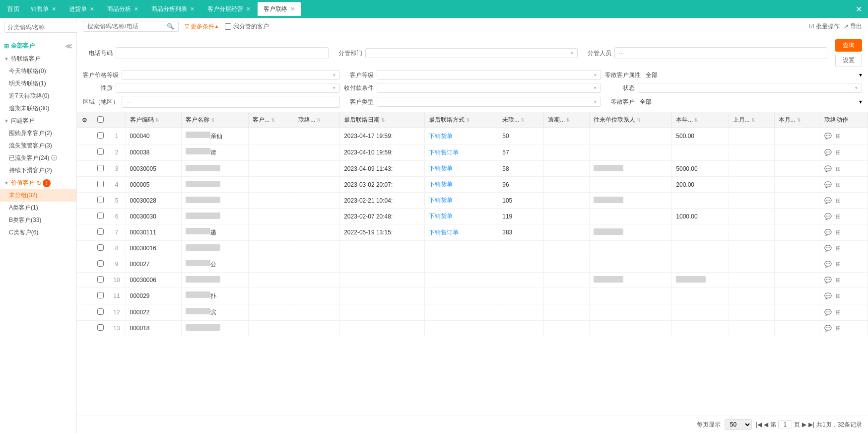 The width and height of the screenshot is (868, 433). I want to click on last-page-btn: ▶|, so click(811, 425).